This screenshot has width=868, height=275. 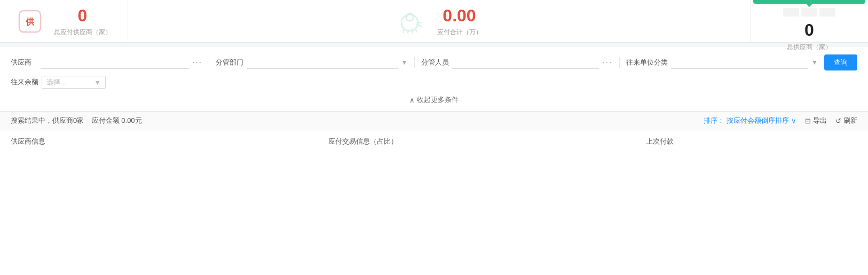 What do you see at coordinates (405, 62) in the screenshot?
I see `department-arrow: ▼` at bounding box center [405, 62].